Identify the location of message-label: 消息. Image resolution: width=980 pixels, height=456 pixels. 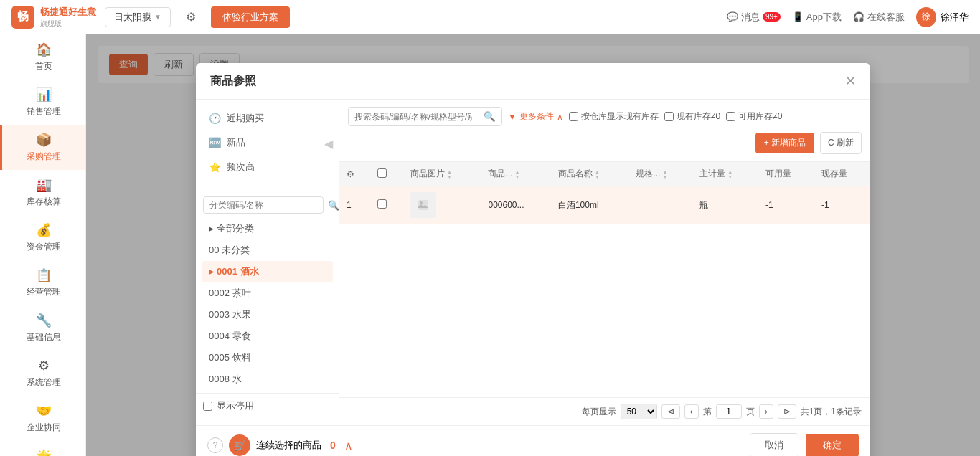
(750, 17).